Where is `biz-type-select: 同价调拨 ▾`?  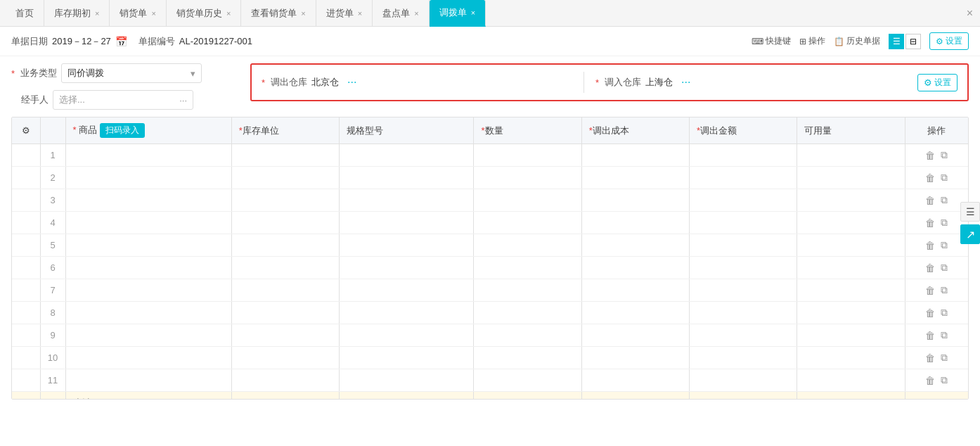 biz-type-select: 同价调拨 ▾ is located at coordinates (131, 73).